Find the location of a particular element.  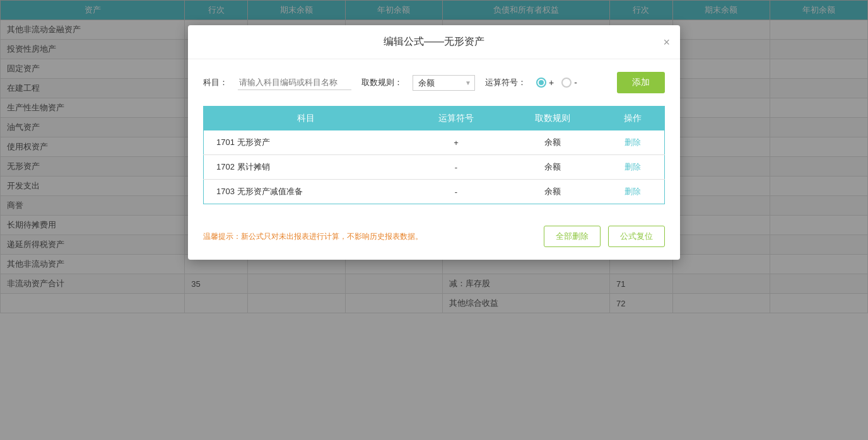

reset-formula-button: 公式复位 is located at coordinates (636, 236).